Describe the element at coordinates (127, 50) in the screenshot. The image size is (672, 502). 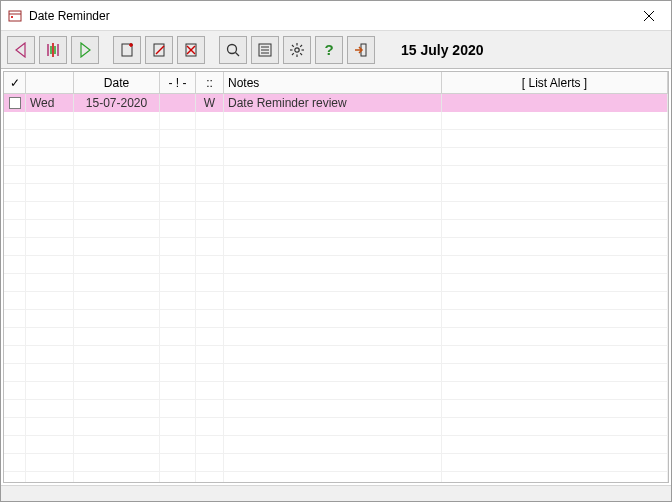
I see `new-entry-button` at that location.